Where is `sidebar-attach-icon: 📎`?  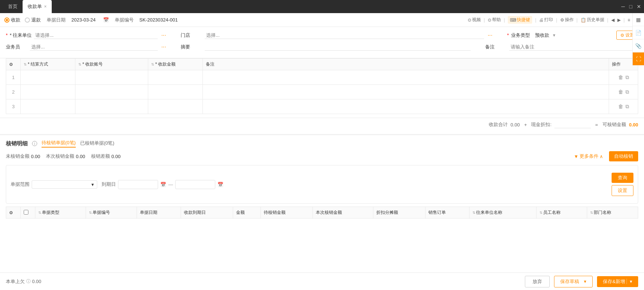
sidebar-attach-icon: 📎 is located at coordinates (639, 46).